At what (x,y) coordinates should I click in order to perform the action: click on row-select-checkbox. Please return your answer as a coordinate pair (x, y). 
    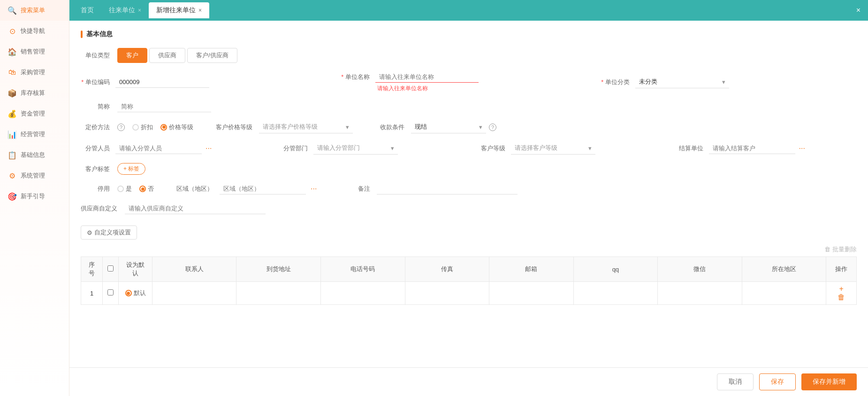
    Looking at the image, I should click on (111, 292).